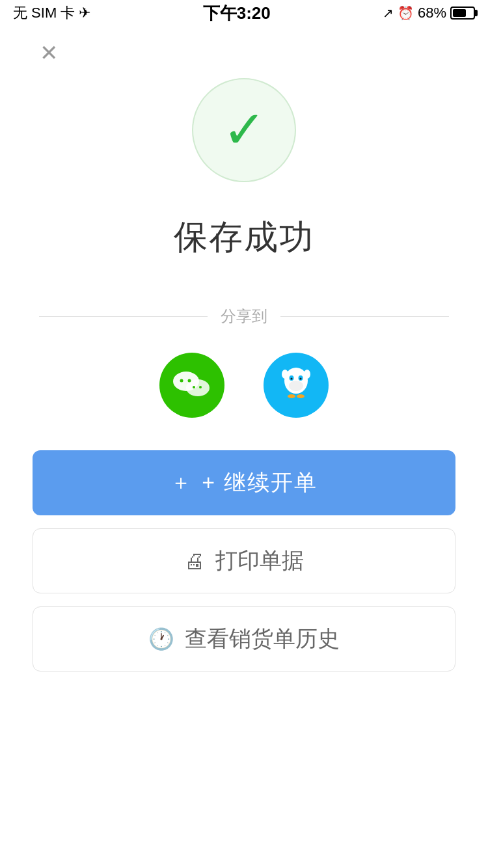  I want to click on printer-icon: 🖨, so click(195, 561).